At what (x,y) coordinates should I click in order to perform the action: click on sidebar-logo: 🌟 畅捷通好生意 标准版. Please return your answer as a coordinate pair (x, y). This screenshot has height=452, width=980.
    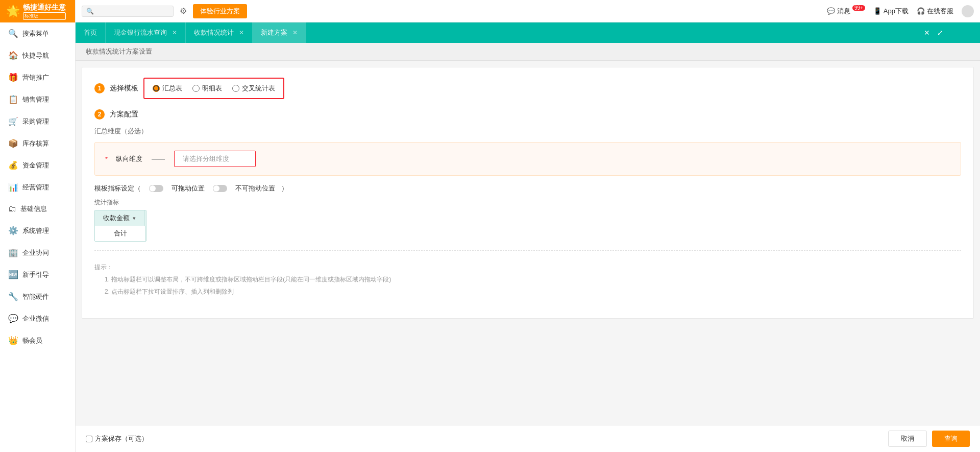
    Looking at the image, I should click on (38, 11).